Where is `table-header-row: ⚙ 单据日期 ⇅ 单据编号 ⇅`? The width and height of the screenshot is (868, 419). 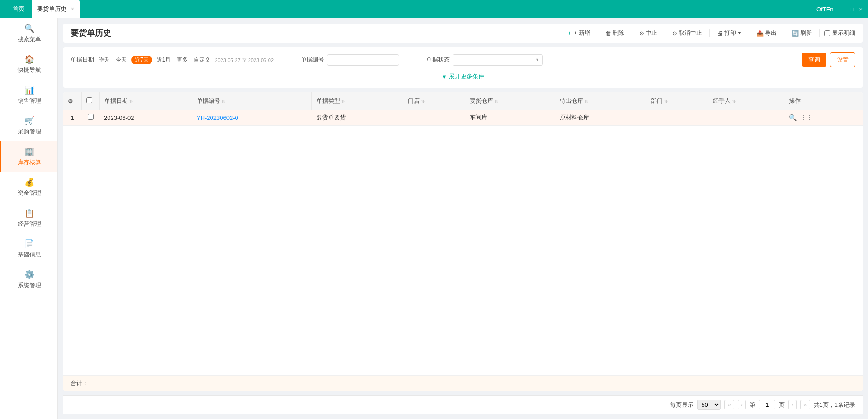 table-header-row: ⚙ 单据日期 ⇅ 单据编号 ⇅ is located at coordinates (463, 101).